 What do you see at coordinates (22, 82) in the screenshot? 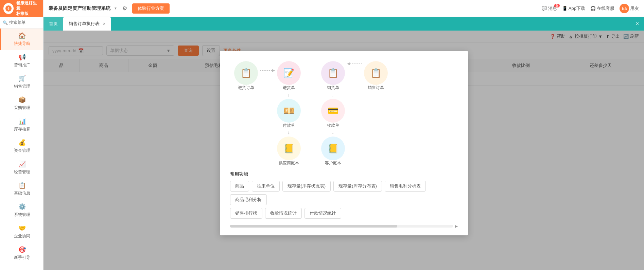
I see `sidebar-item-sales: 🛒 销售管理` at bounding box center [22, 82].